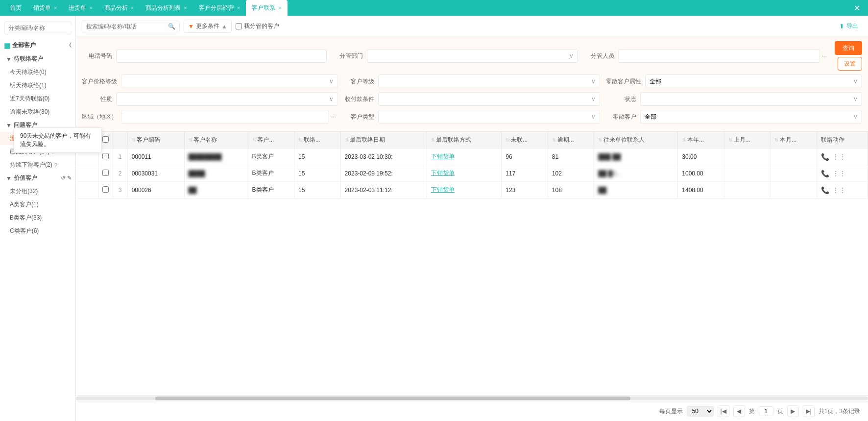  I want to click on my-customers-checkbox: 我分管的客户, so click(258, 26).